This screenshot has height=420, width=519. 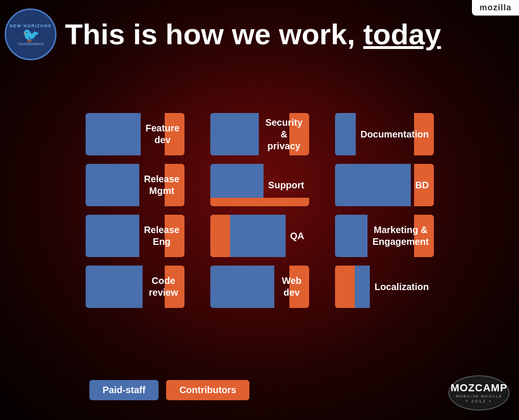 What do you see at coordinates (384, 287) in the screenshot?
I see `cell-localization: Localization` at bounding box center [384, 287].